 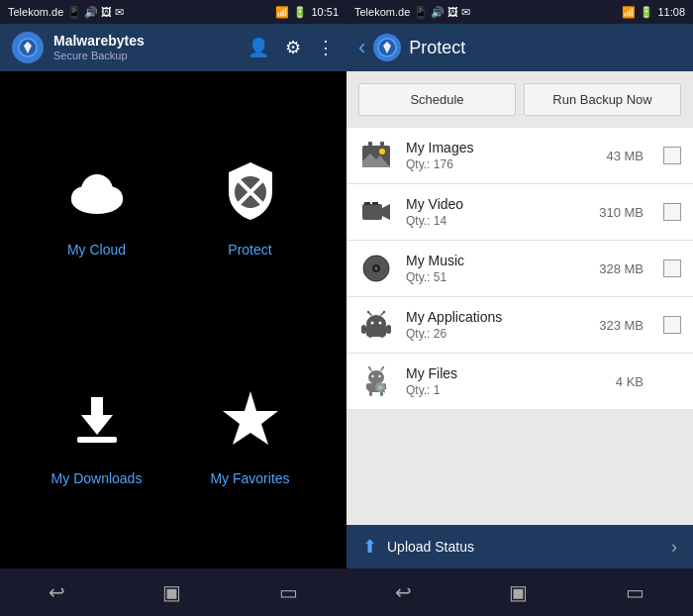 What do you see at coordinates (500, 164) in the screenshot?
I see `images-qty: Qty.: 176` at bounding box center [500, 164].